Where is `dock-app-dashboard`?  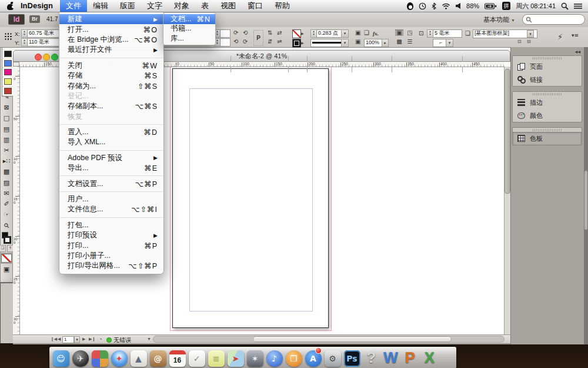 dock-app-dashboard is located at coordinates (100, 357).